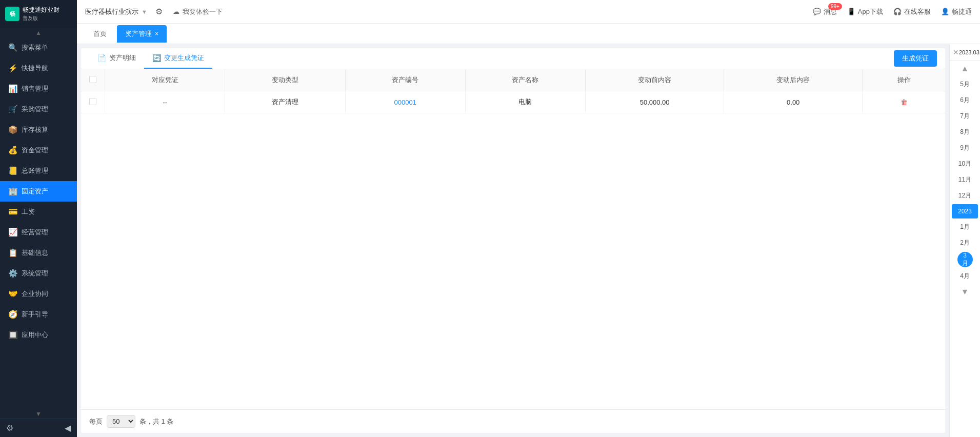 This screenshot has height=437, width=980. I want to click on sidebar-collapse-icon: ◀, so click(68, 428).